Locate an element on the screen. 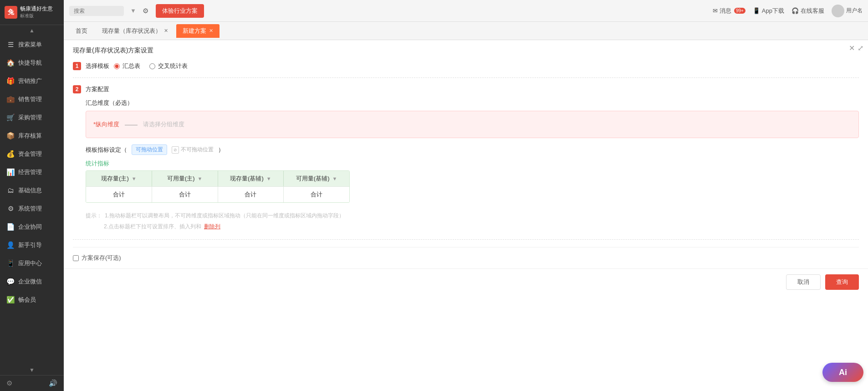 Image resolution: width=868 pixels, height=391 pixels. tabbar: 首页 现存量（库存状况表） ✕ 新建方案 ✕ is located at coordinates (466, 31).